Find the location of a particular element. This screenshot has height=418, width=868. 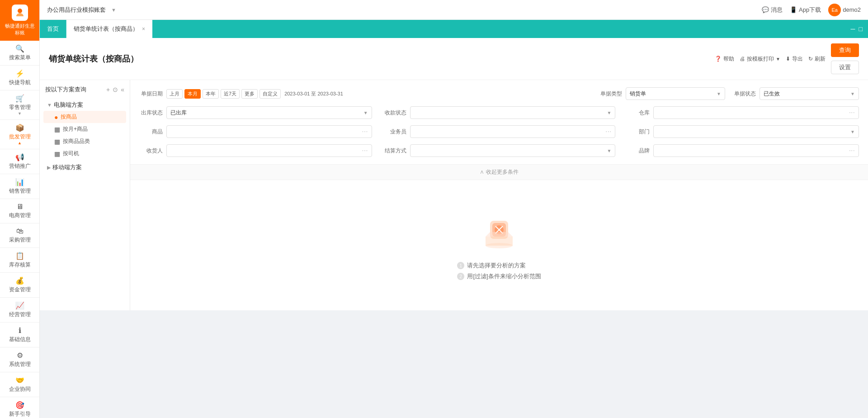

workspace-title: 办公用品行业模拟账套 is located at coordinates (76, 10).